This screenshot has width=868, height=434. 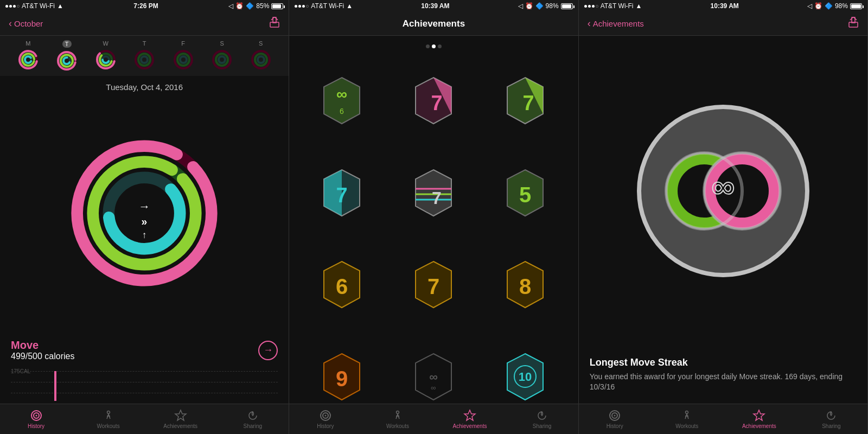 I want to click on badge-7-green: 7, so click(x=525, y=101).